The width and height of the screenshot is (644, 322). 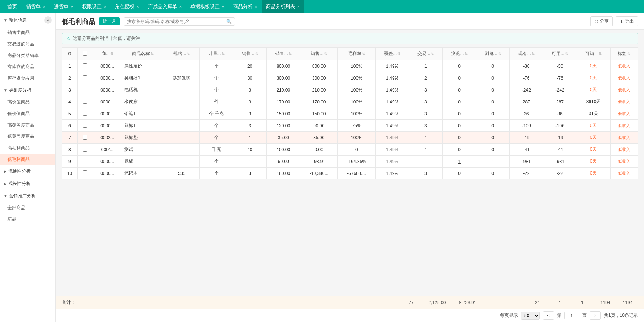 What do you see at coordinates (28, 90) in the screenshot?
I see `sidebar-section-analysis: ▼ 类射度分析` at bounding box center [28, 90].